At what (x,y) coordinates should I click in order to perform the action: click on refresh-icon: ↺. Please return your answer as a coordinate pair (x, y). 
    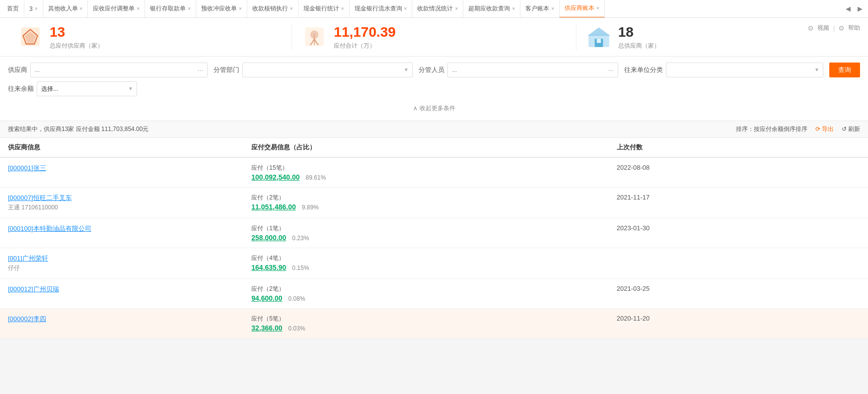
    Looking at the image, I should click on (844, 129).